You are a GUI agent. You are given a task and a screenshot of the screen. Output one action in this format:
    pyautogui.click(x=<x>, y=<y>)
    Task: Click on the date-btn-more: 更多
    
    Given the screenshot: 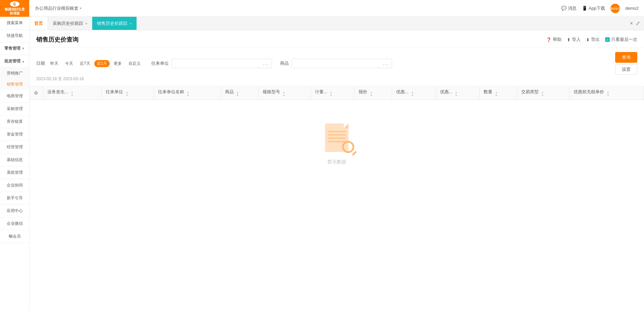 What is the action you would take?
    pyautogui.click(x=118, y=64)
    